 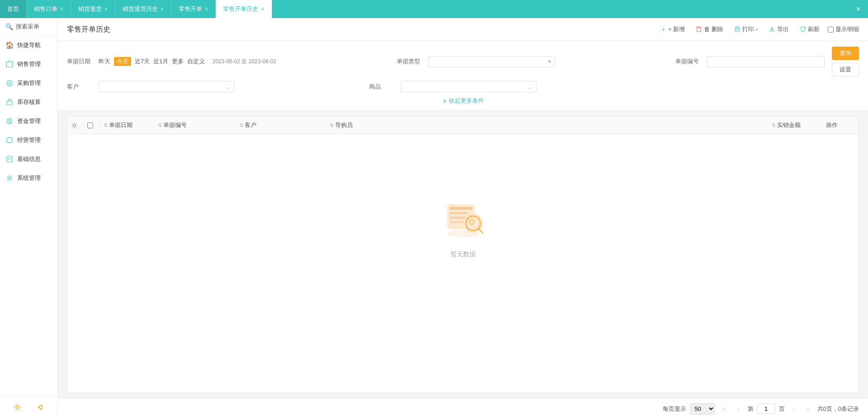 What do you see at coordinates (29, 407) in the screenshot?
I see `sidebar-bottom` at bounding box center [29, 407].